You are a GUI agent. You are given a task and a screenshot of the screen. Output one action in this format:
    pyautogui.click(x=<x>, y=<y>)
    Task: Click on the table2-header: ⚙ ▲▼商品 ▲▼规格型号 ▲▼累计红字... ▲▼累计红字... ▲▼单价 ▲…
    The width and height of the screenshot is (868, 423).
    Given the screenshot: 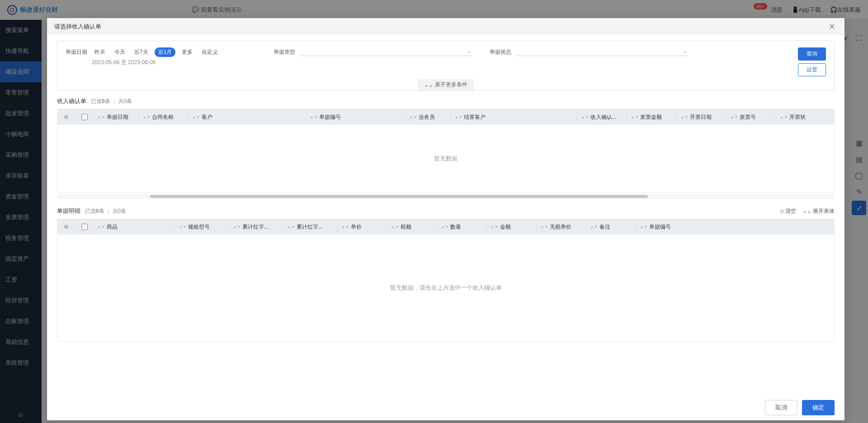 What is the action you would take?
    pyautogui.click(x=446, y=227)
    